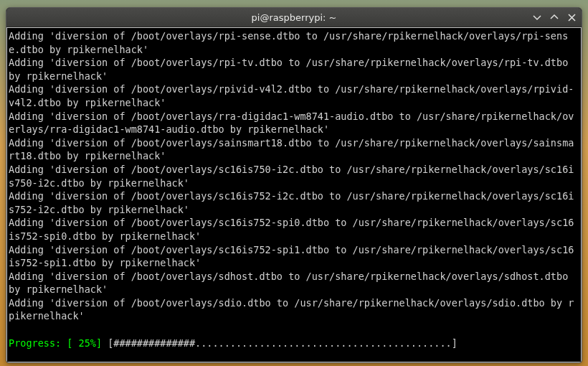 The height and width of the screenshot is (366, 588). What do you see at coordinates (283, 343) in the screenshot?
I see `progress-bar: [##############.........................…` at bounding box center [283, 343].